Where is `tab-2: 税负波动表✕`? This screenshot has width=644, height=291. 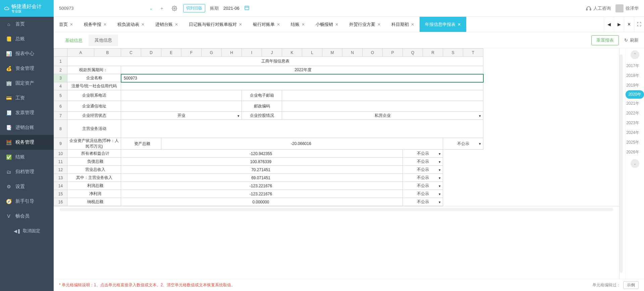 tab-2: 税负波动表✕ is located at coordinates (131, 24).